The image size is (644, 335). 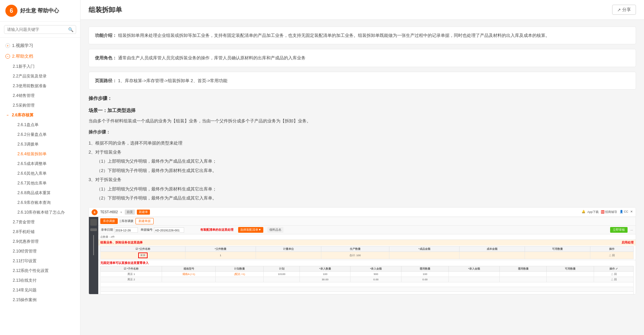 What do you see at coordinates (189, 269) in the screenshot?
I see `inner-lower-col-2: 规格型号` at bounding box center [189, 269].